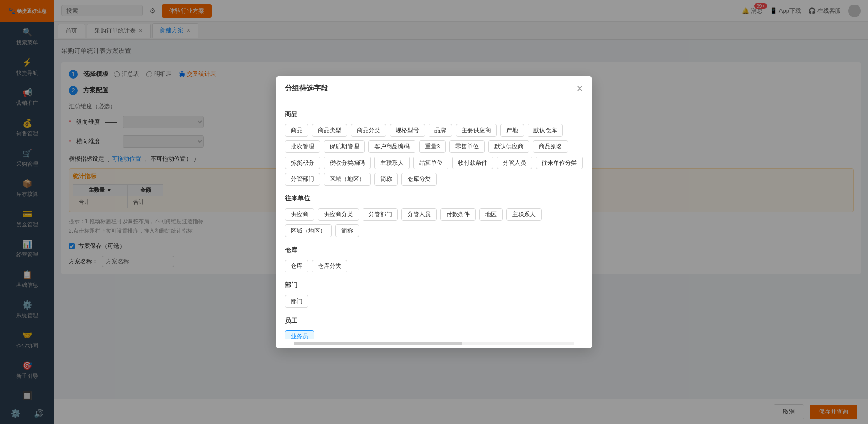  Describe the element at coordinates (297, 301) in the screenshot. I see `field-tag-dept: 部门` at that location.